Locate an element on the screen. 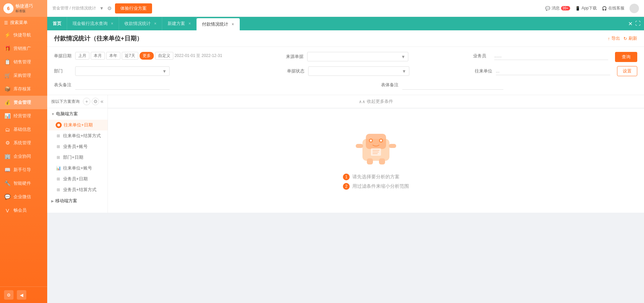  settings-btn: 设置 is located at coordinates (627, 71).